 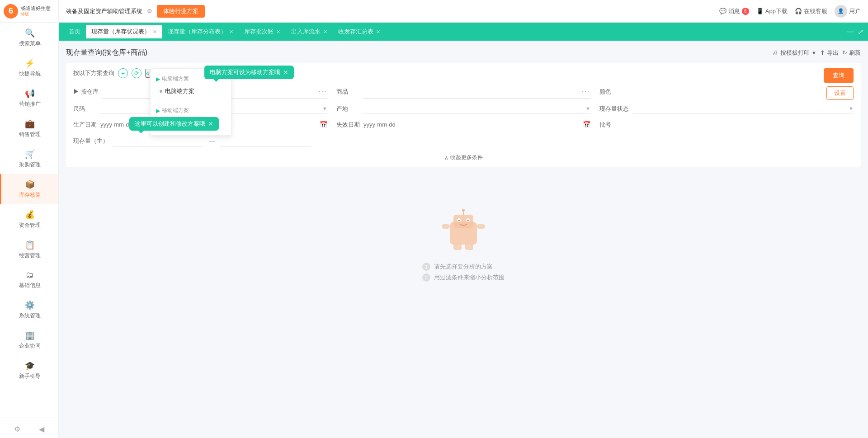 What do you see at coordinates (29, 220) in the screenshot?
I see `sidebar-item-finance: 💰 资金管理` at bounding box center [29, 220].